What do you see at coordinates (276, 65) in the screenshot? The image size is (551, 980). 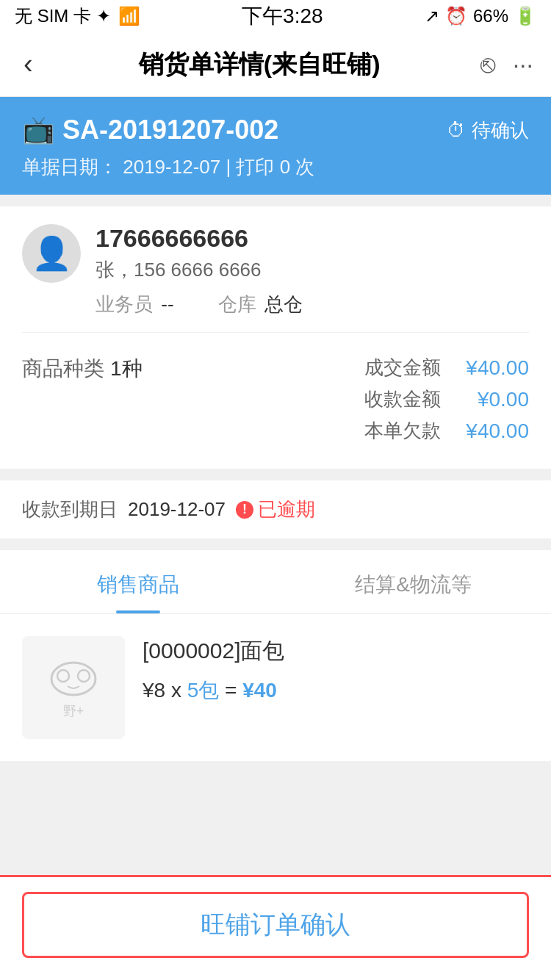 I see `nav-bar: ‹ 销货单详情(来自旺铺) ⎋ ···` at bounding box center [276, 65].